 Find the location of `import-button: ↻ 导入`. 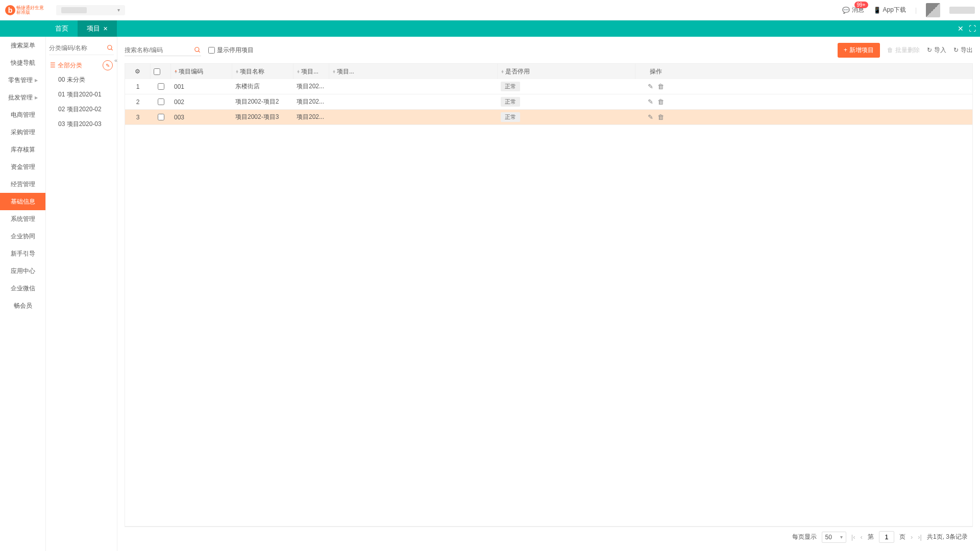

import-button: ↻ 导入 is located at coordinates (937, 50).